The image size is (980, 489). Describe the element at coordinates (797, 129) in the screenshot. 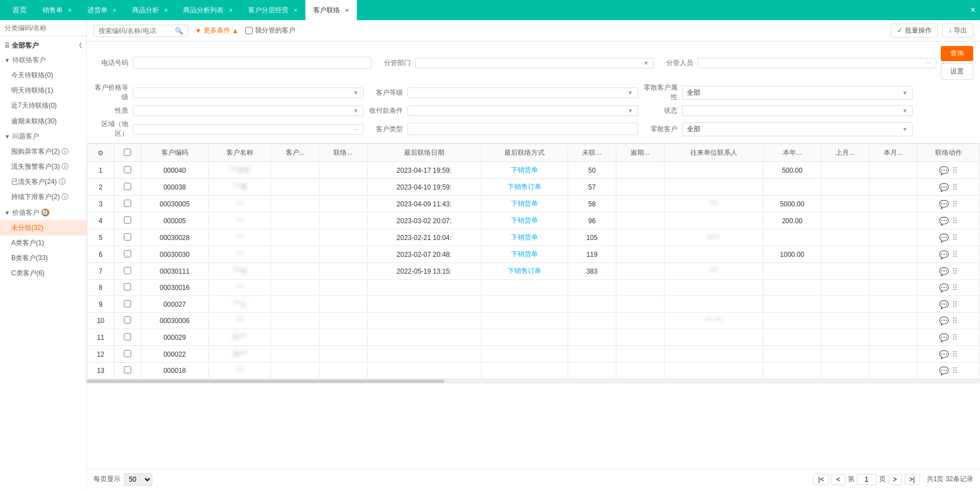

I see `filter-scatter-cust-select: 全部▼` at that location.